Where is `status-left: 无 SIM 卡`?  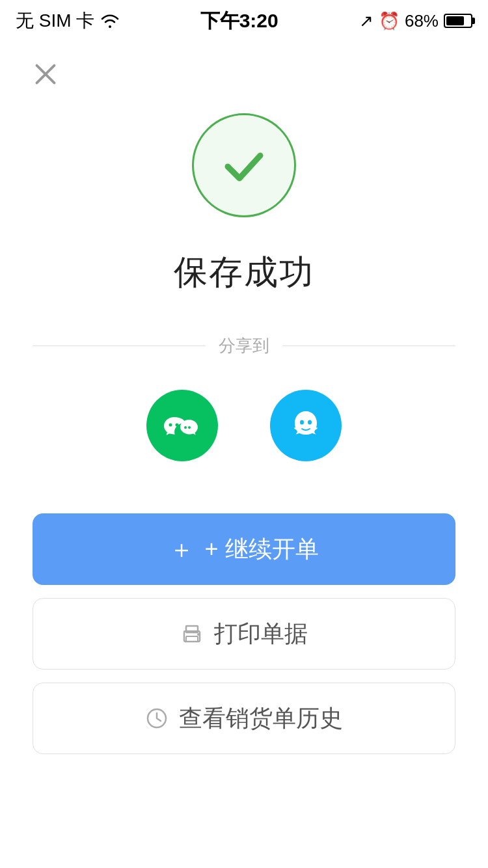 status-left: 无 SIM 卡 is located at coordinates (68, 21).